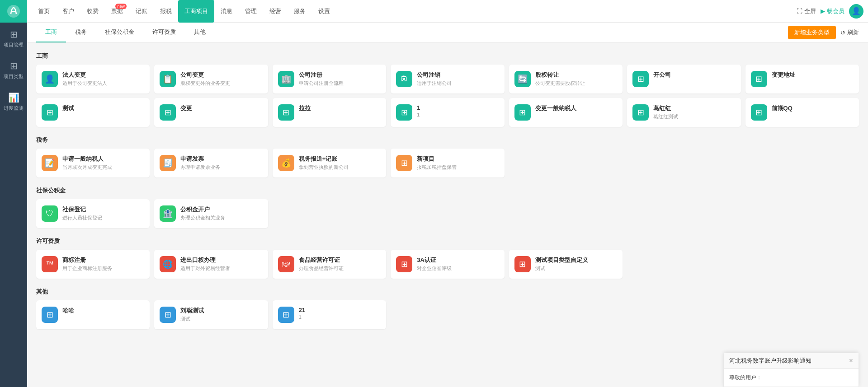  Describe the element at coordinates (448, 11) in the screenshot. I see `topnav: 首页 客户 收费 票据 new 记账 报税 工商项目 消息 管理 经营 服务 设…` at that location.